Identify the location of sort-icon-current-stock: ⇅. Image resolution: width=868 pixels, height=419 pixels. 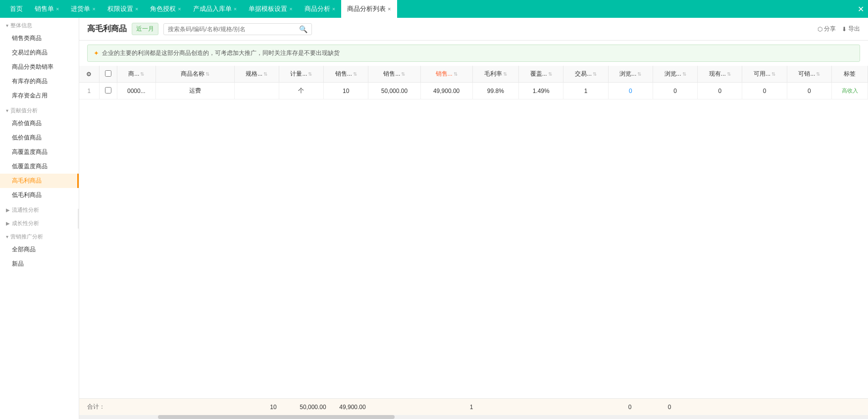
(729, 74).